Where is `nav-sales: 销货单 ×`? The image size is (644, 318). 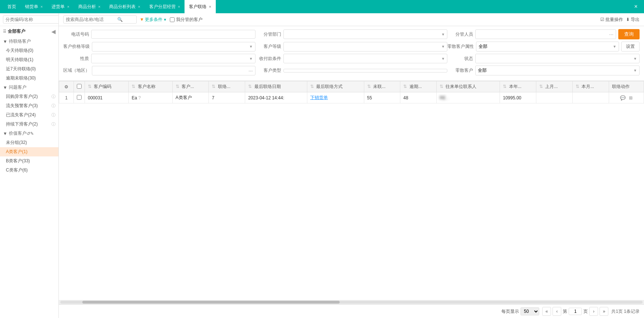
nav-sales: 销货单 × is located at coordinates (34, 7).